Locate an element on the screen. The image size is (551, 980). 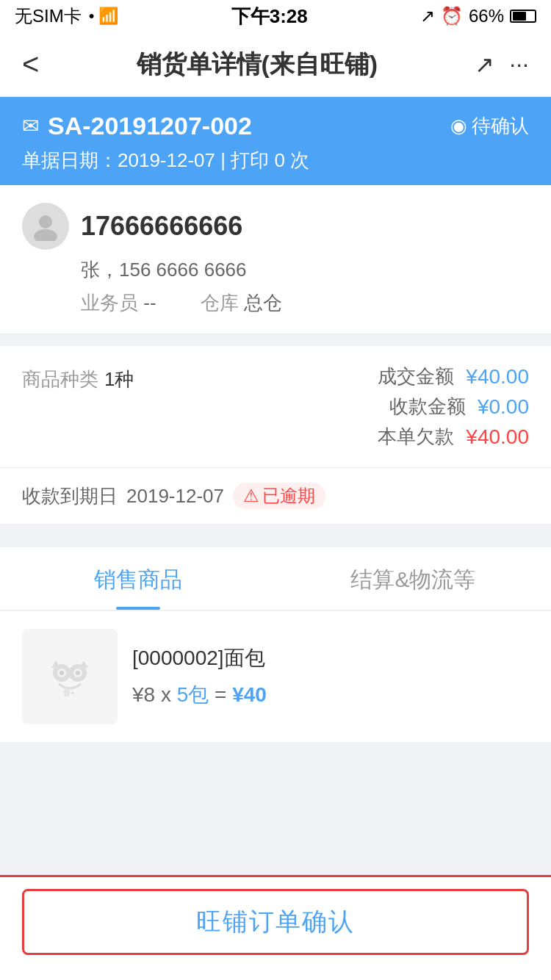
due-section: 收款到期日 2019-12-07 ⚠ 已逾期 is located at coordinates (276, 495).